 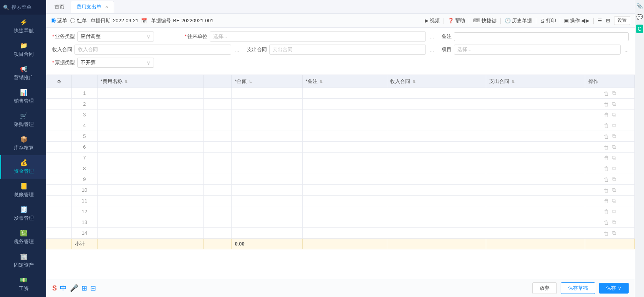 What do you see at coordinates (23, 26) in the screenshot?
I see `sidebar-item-shortcut: ⚡快捷导航` at bounding box center [23, 26].